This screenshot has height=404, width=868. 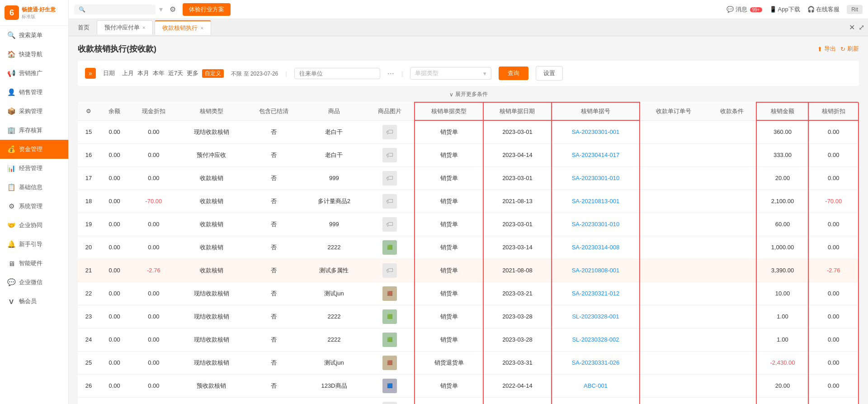 I want to click on voucher-no-link: SA-20210808-001, so click(x=596, y=271).